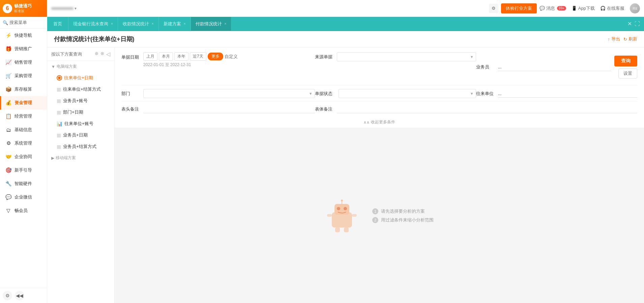  Describe the element at coordinates (8, 103) in the screenshot. I see `finance-icon: 💰` at that location.